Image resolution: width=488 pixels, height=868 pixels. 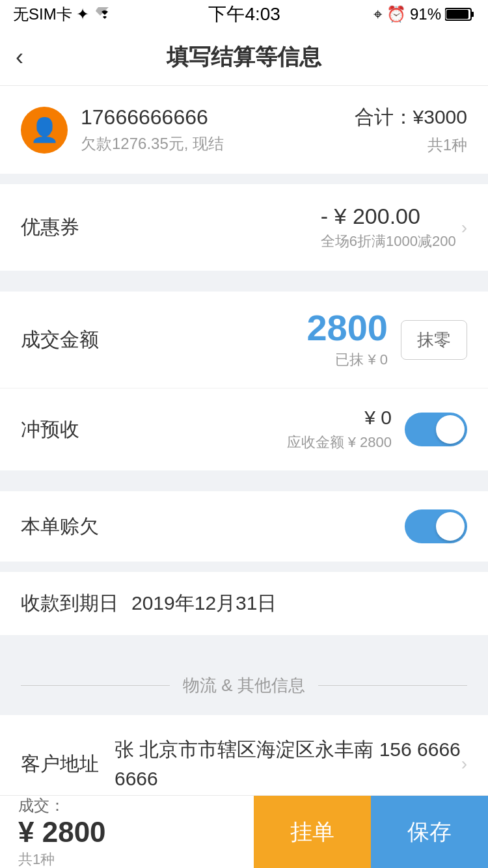 What do you see at coordinates (244, 130) in the screenshot?
I see `user-card: 👤 17666666666 欠款1276.35元, 现结 合计：¥3000 共1…` at bounding box center [244, 130].